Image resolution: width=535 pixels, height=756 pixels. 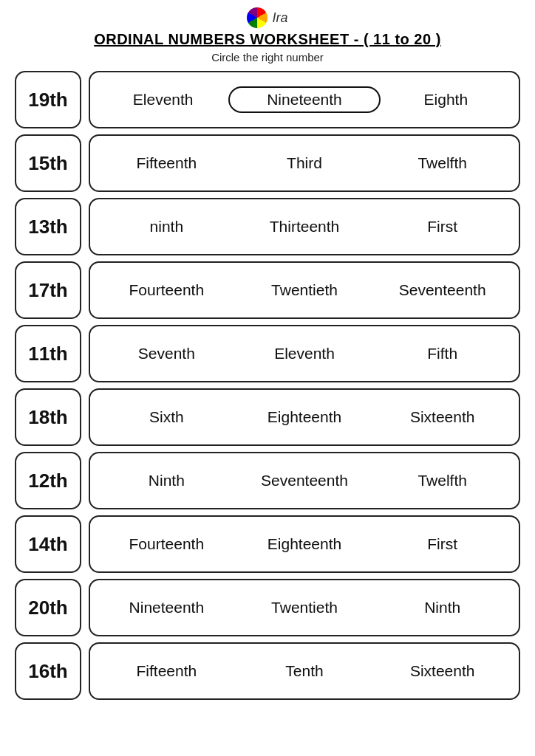 What do you see at coordinates (304, 481) in the screenshot?
I see `options-box: NinthSeventeenthTwelfth` at bounding box center [304, 481].